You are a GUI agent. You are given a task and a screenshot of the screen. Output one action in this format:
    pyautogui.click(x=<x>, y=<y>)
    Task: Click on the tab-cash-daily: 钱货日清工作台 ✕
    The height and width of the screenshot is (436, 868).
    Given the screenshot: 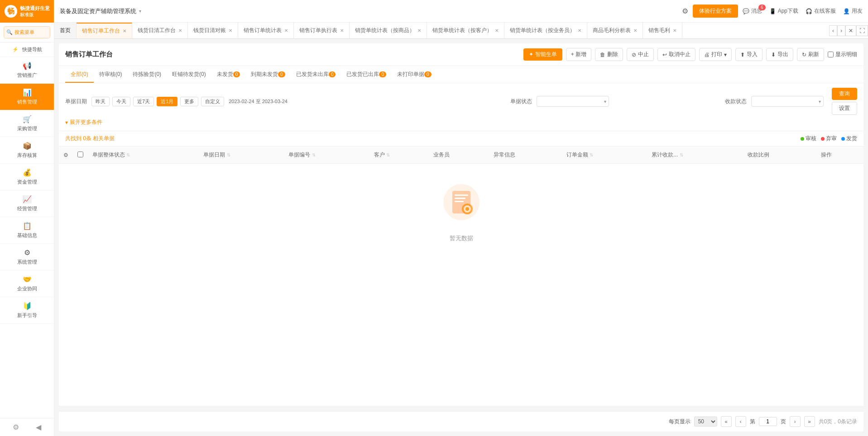 What is the action you would take?
    pyautogui.click(x=160, y=31)
    